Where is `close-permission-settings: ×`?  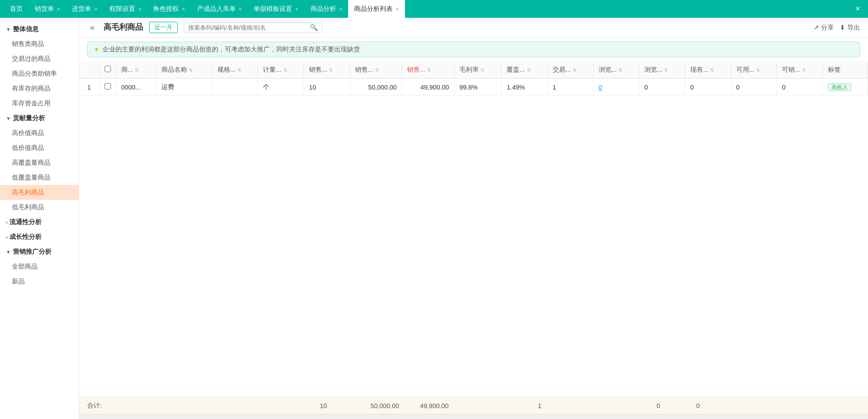
close-permission-settings: × is located at coordinates (140, 9).